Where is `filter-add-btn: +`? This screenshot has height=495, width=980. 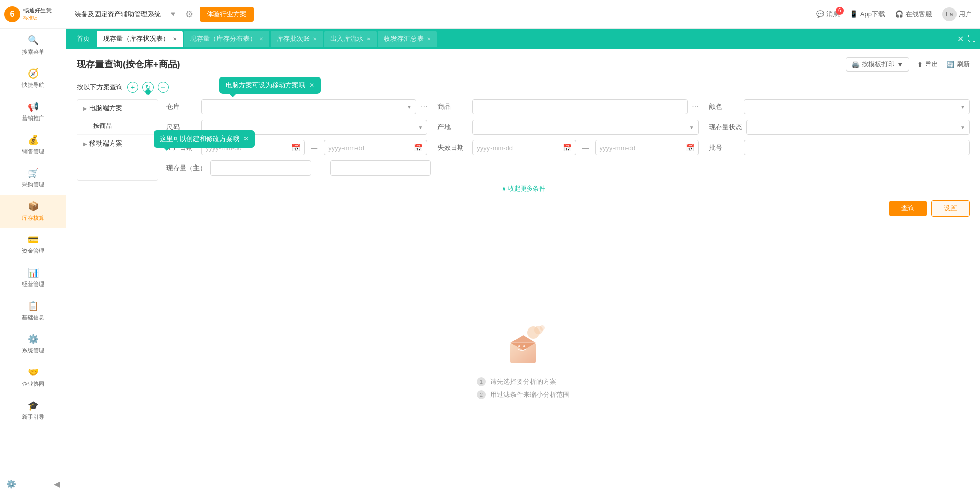 filter-add-btn: + is located at coordinates (133, 87).